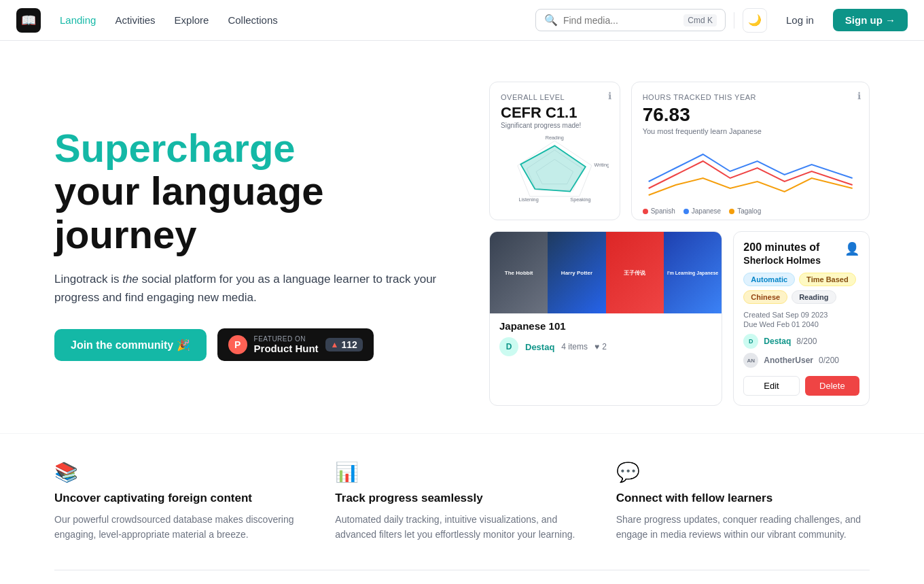 The height and width of the screenshot is (584, 924). Describe the element at coordinates (802, 386) in the screenshot. I see `activity-actions: Edit Delete` at that location.